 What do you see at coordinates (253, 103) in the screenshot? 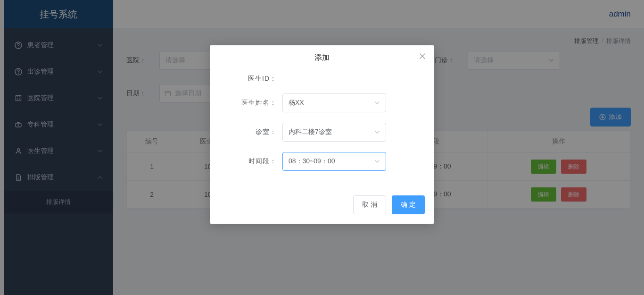
I see `form-label: 医生姓名：` at bounding box center [253, 103].